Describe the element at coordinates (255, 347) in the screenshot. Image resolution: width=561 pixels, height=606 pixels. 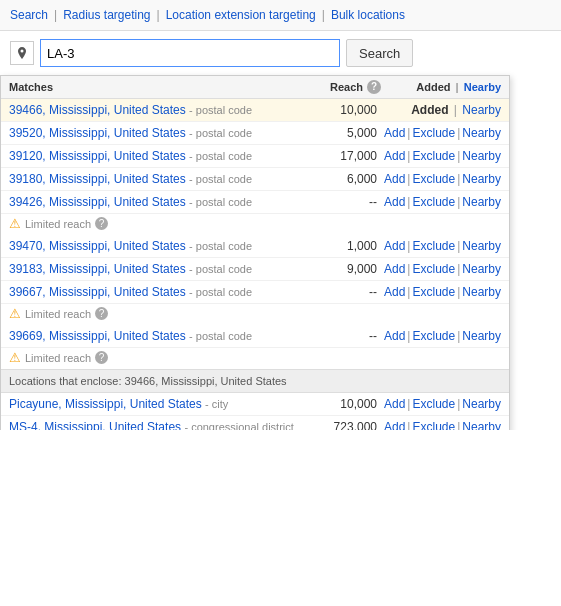
I see `result-block: 39669, Mississippi, United States - post…` at that location.